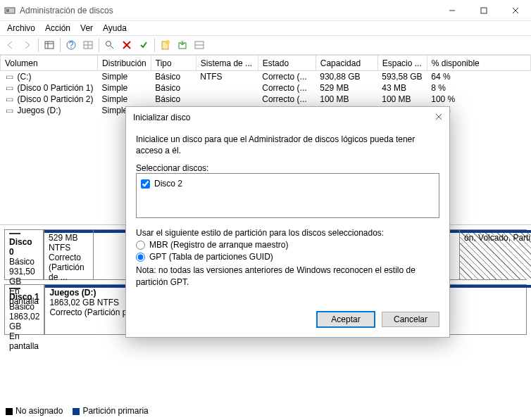 Image resolution: width=531 pixels, height=420 pixels. I want to click on volume-name: ▭(Disco 0 Partición 1), so click(49, 88).